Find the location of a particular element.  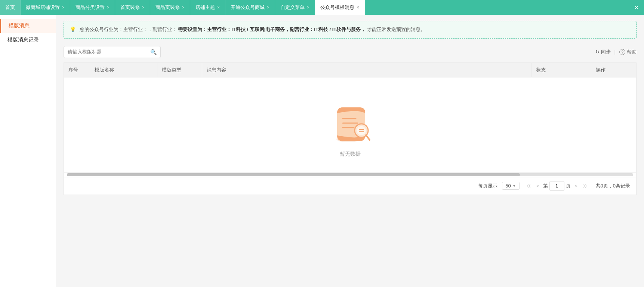

notice-box: 💡 您的公众号行业为：主营行业：，副营行业： 需要设置为：主营行业：IT科技 /… is located at coordinates (350, 30).